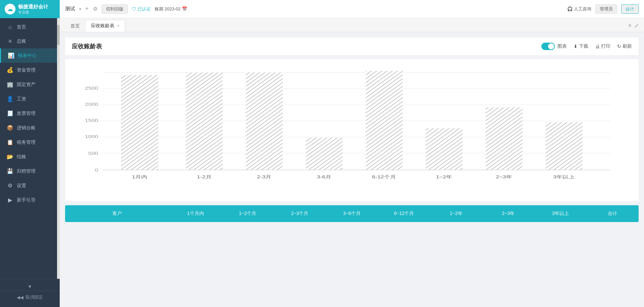 The width and height of the screenshot is (644, 307). I want to click on col-header-1-2m: 1~2个月, so click(248, 214).